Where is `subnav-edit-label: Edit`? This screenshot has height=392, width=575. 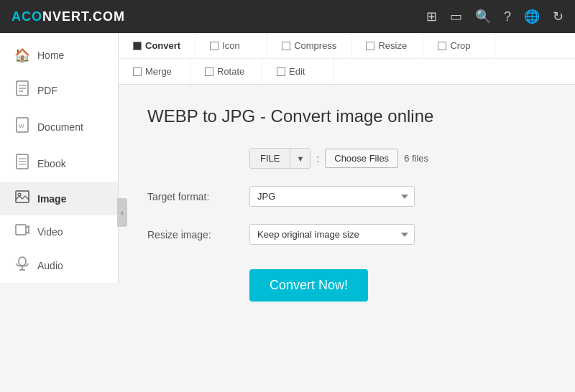
subnav-edit-label: Edit is located at coordinates (297, 72).